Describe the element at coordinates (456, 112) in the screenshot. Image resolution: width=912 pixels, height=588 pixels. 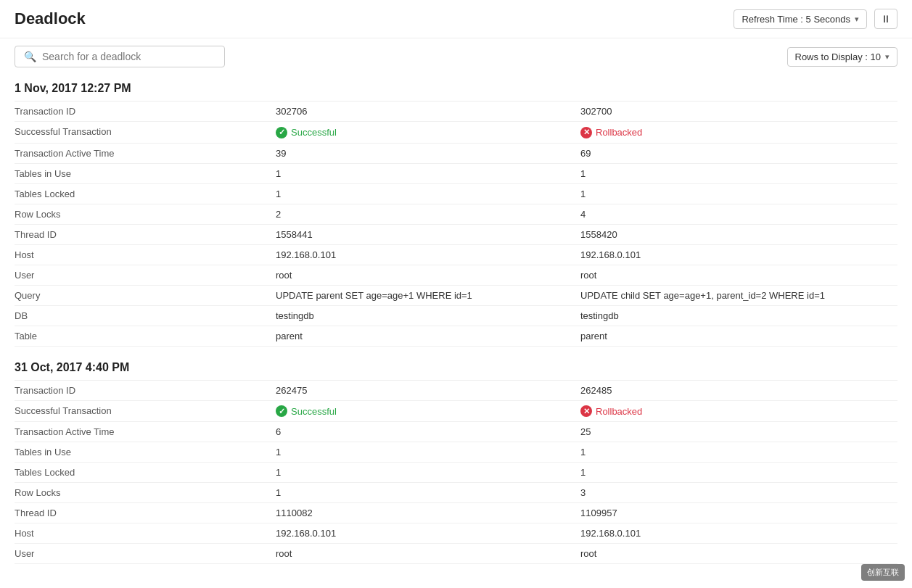
I see `table-row: Transaction ID302706302700` at that location.